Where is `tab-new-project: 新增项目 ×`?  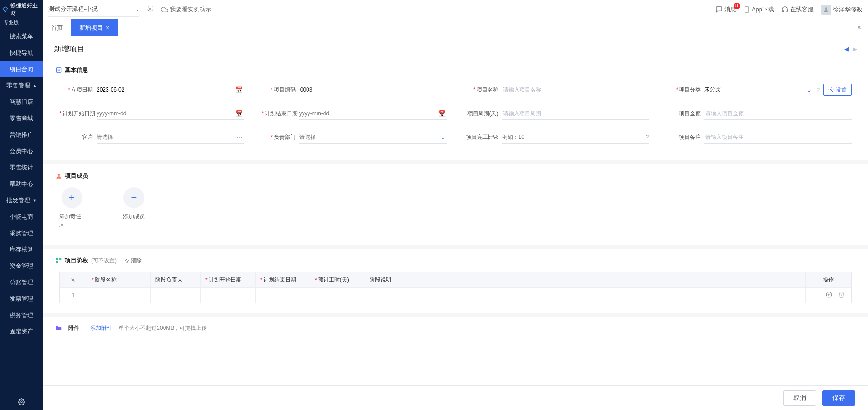
tab-new-project: 新增项目 × is located at coordinates (94, 27).